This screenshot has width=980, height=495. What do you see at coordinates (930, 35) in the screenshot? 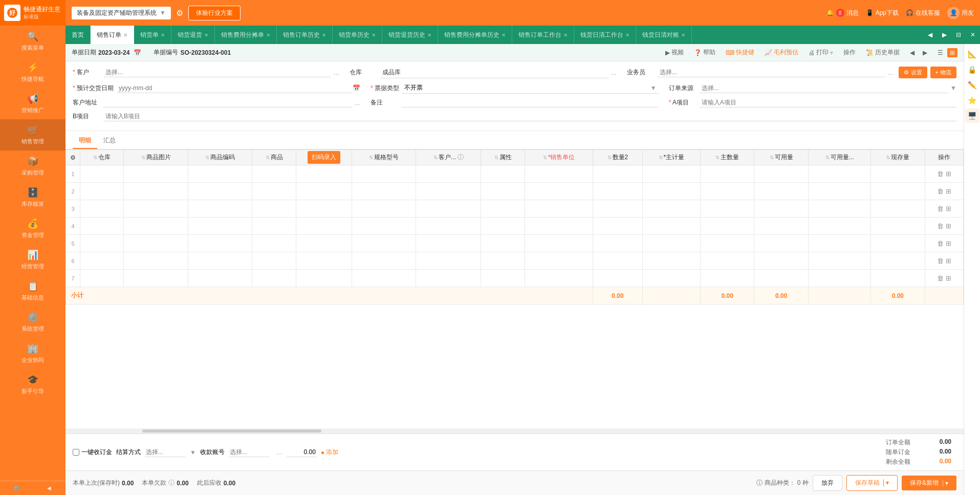
I see `tabs-nav-left: ◀` at bounding box center [930, 35].